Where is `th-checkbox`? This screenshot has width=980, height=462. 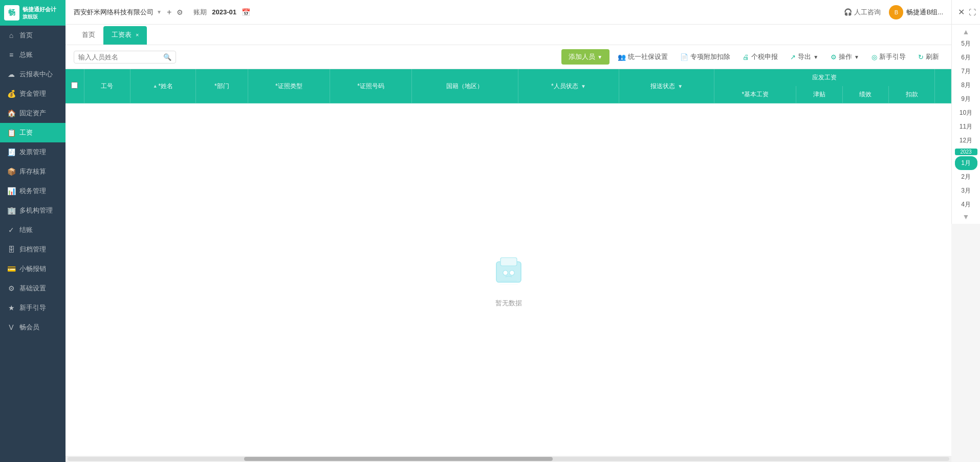
th-checkbox is located at coordinates (75, 86).